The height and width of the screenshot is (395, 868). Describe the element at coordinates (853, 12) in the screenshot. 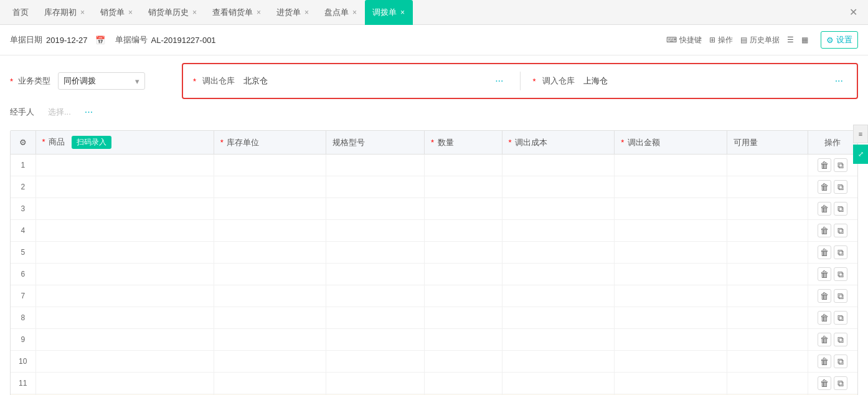

I see `close-all-tabs: ✕` at that location.